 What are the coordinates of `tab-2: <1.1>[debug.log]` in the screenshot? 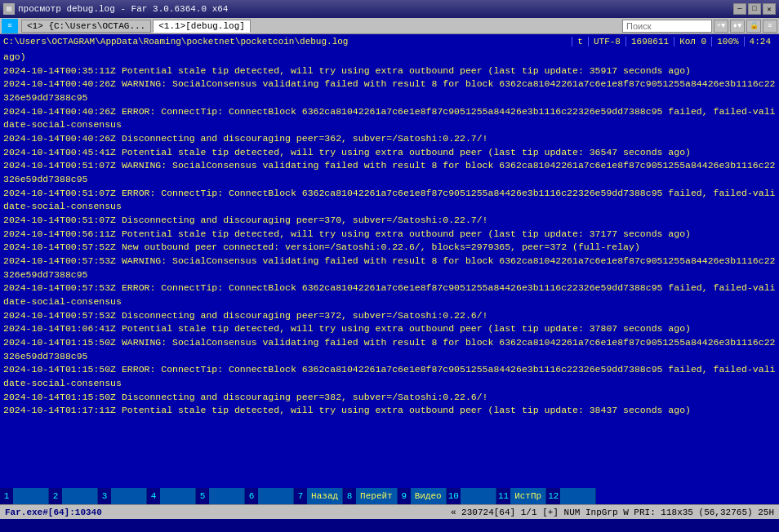 It's located at (202, 26).